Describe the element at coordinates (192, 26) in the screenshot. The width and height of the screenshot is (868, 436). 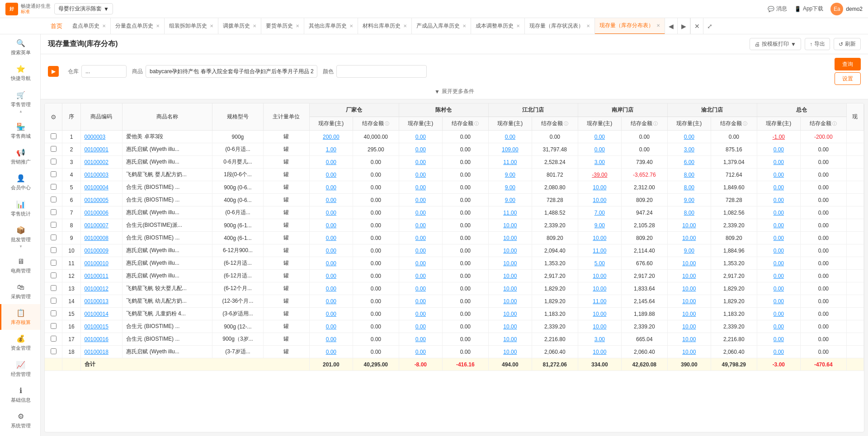
I see `tab-assemble: 组装拆卸单历史 ✕` at that location.